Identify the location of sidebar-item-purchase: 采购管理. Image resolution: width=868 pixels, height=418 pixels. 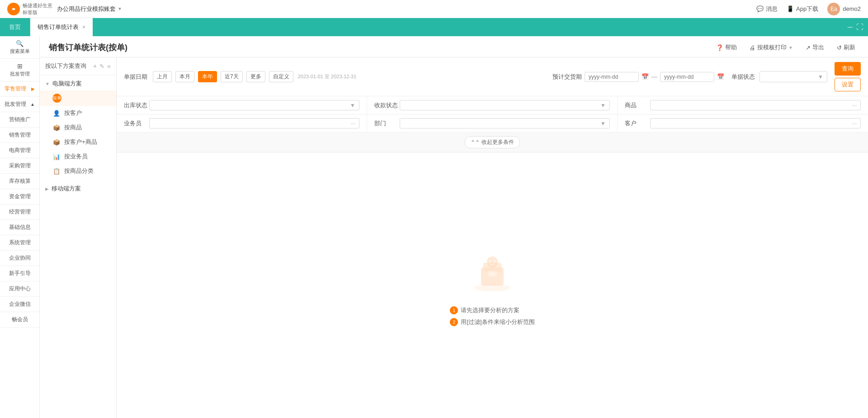
(20, 166).